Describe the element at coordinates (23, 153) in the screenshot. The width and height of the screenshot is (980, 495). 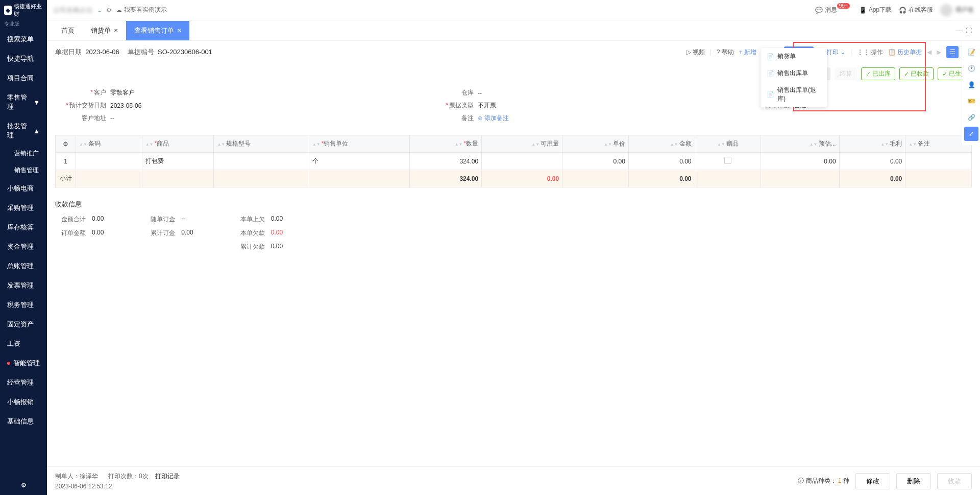
I see `nav-marketing: 营销推广` at that location.